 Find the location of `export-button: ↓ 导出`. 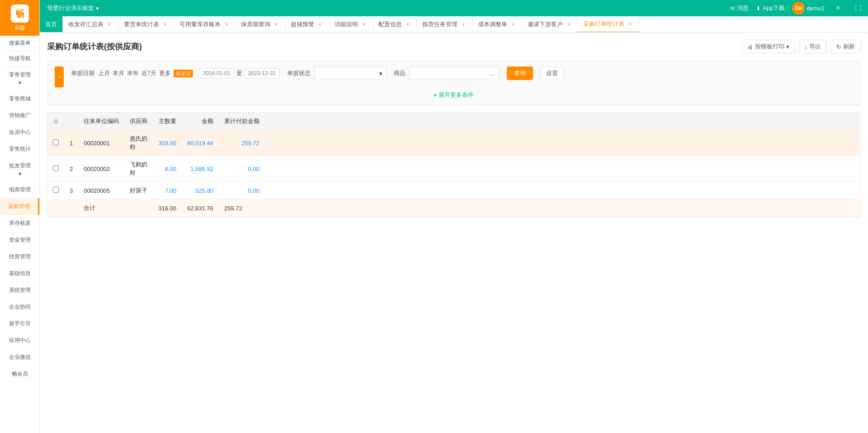

export-button: ↓ 导出 is located at coordinates (813, 47).